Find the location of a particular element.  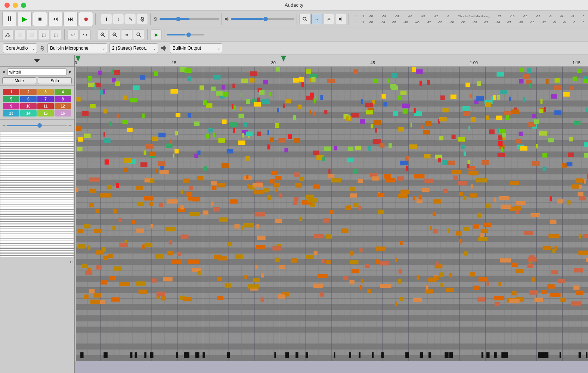

input-device-select: Built-in Microphone is located at coordinates (77, 48).